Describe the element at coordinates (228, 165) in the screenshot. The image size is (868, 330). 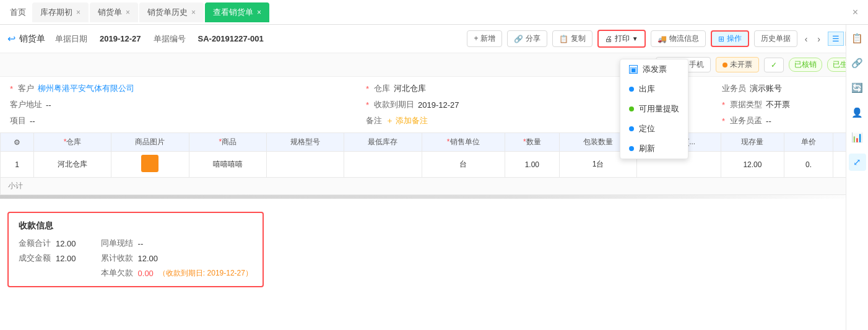
I see `row-product: 嘻嘻嘻嘻` at that location.